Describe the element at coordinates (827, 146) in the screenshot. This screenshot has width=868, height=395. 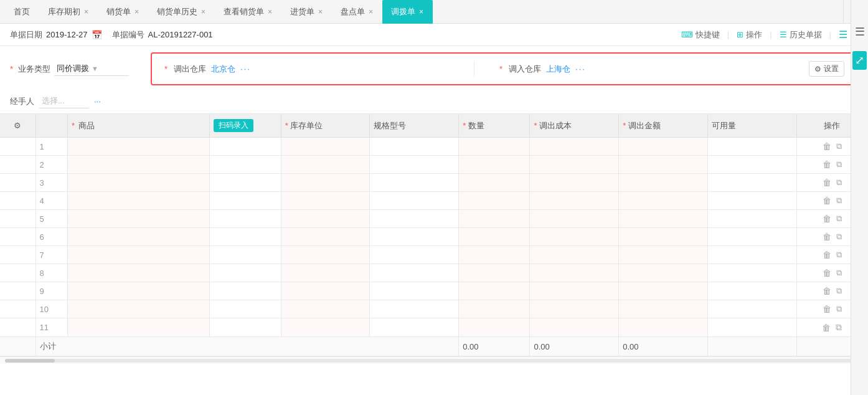
I see `delete-icon-1: 🗑` at that location.